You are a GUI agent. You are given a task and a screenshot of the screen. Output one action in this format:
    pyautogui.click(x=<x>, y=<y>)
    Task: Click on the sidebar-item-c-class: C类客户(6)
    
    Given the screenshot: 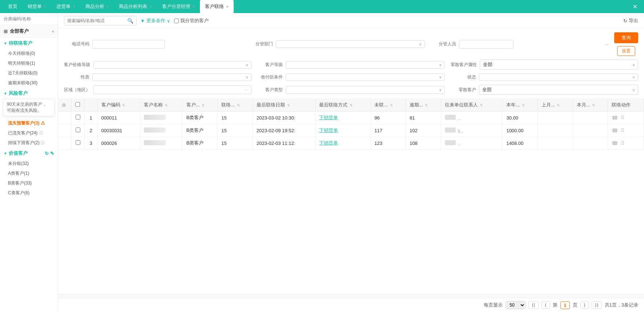 What is the action you would take?
    pyautogui.click(x=29, y=193)
    